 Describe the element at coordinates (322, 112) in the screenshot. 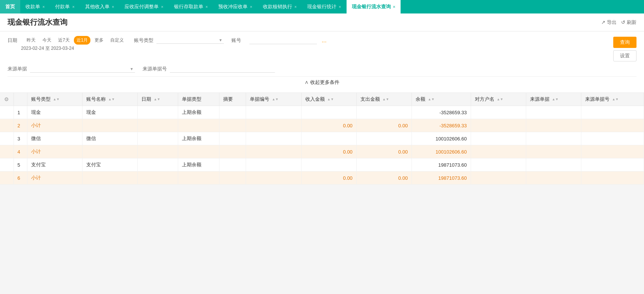

I see `table-row: 1现金现金上期余额-3528659.33` at that location.